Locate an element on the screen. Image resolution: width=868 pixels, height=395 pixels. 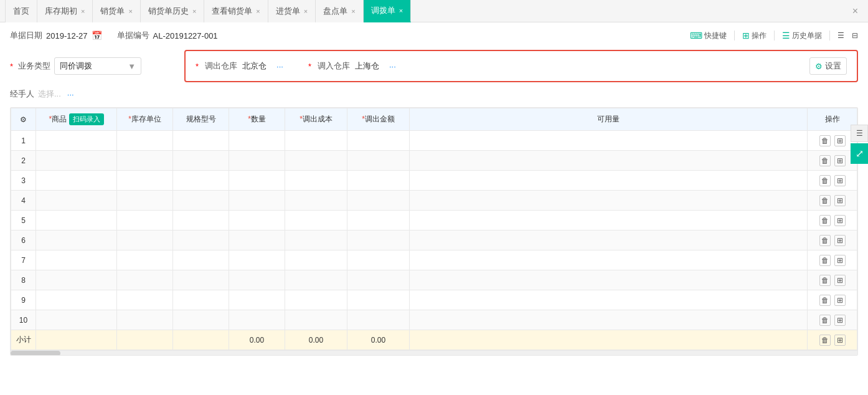
tab-view-sales: 查看销货单 × is located at coordinates (236, 11).